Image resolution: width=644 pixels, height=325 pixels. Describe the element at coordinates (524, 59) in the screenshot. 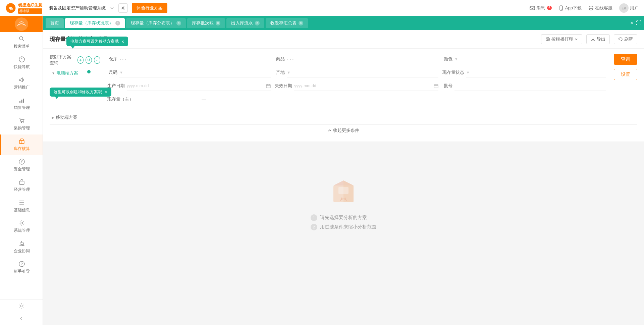

I see `filter-field-color: 颜色 ▼` at that location.